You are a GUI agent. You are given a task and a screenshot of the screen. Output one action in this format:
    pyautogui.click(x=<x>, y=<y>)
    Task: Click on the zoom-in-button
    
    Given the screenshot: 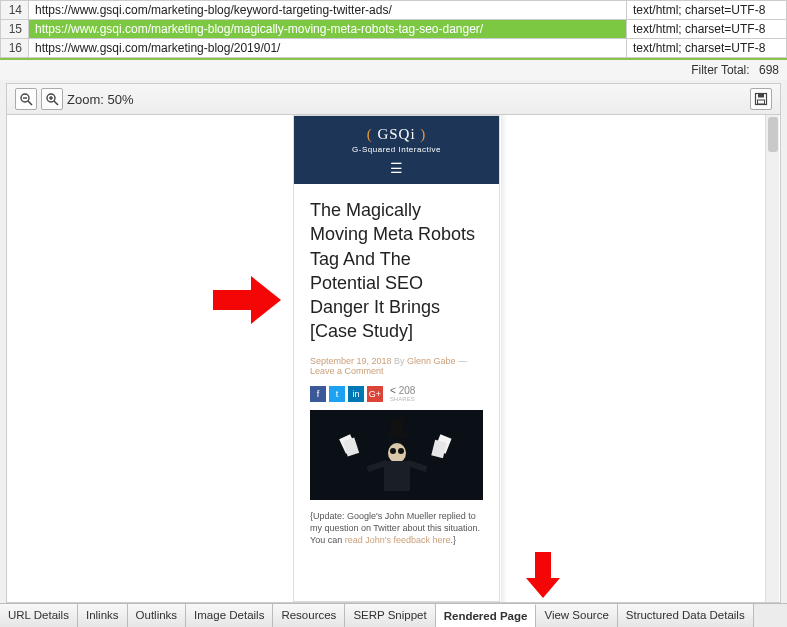 What is the action you would take?
    pyautogui.click(x=52, y=99)
    